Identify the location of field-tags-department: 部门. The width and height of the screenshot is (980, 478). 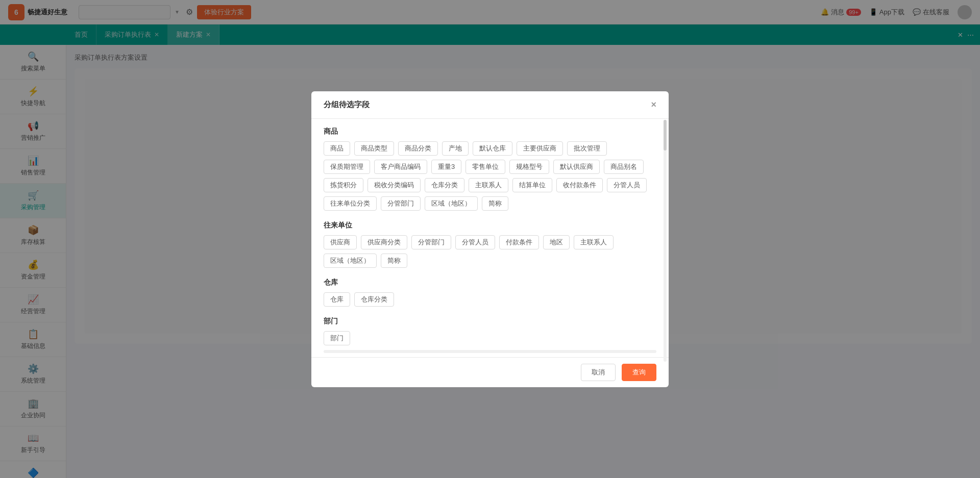
(490, 338).